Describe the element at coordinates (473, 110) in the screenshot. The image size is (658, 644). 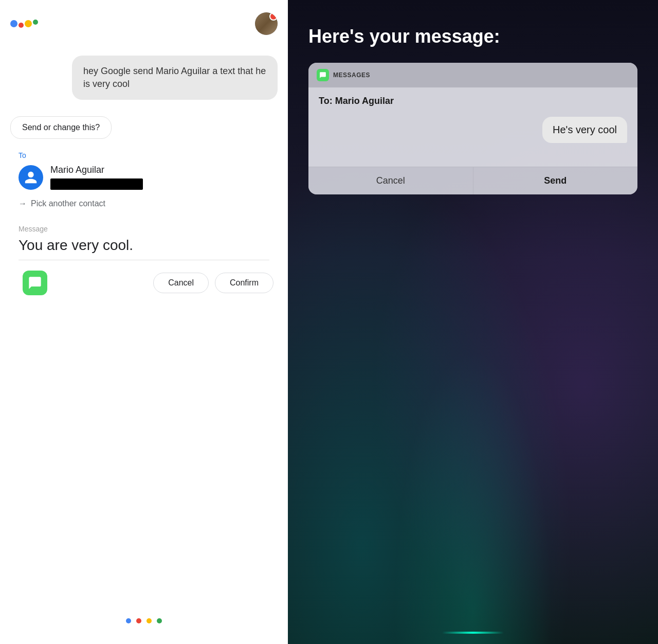
I see `siri-content: Here's your message: MESSAGES To: Mario …` at that location.